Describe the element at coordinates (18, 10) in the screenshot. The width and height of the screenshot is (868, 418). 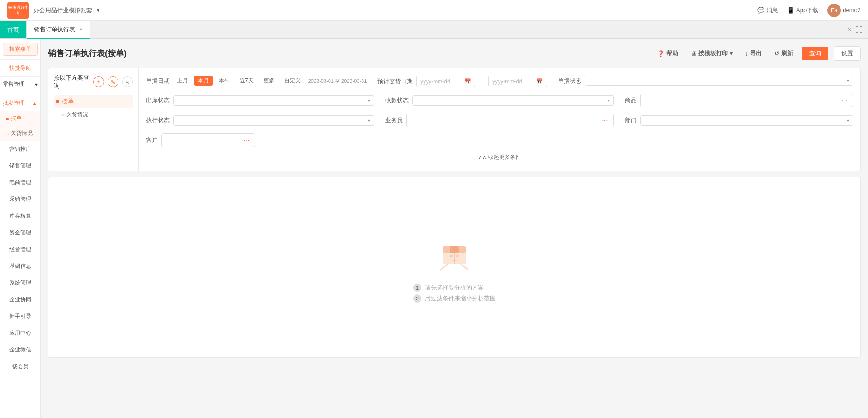
I see `logo-text: 畅捷通好生意` at that location.